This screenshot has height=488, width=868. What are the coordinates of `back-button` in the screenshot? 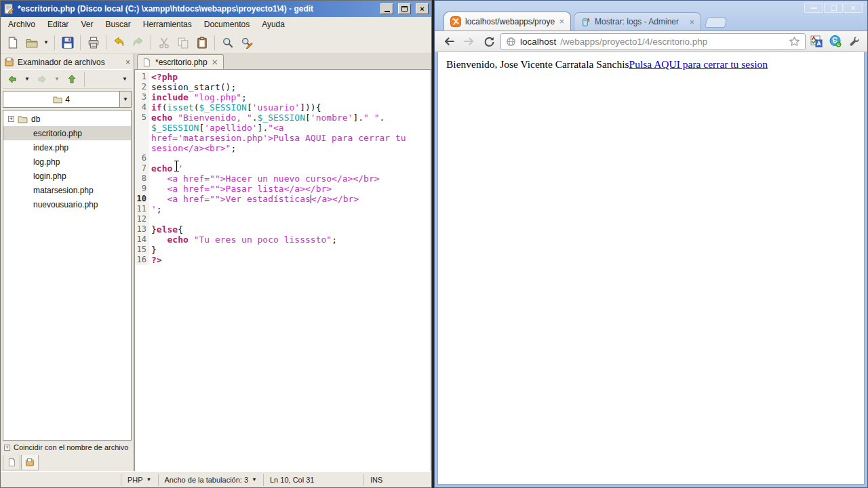 It's located at (449, 42).